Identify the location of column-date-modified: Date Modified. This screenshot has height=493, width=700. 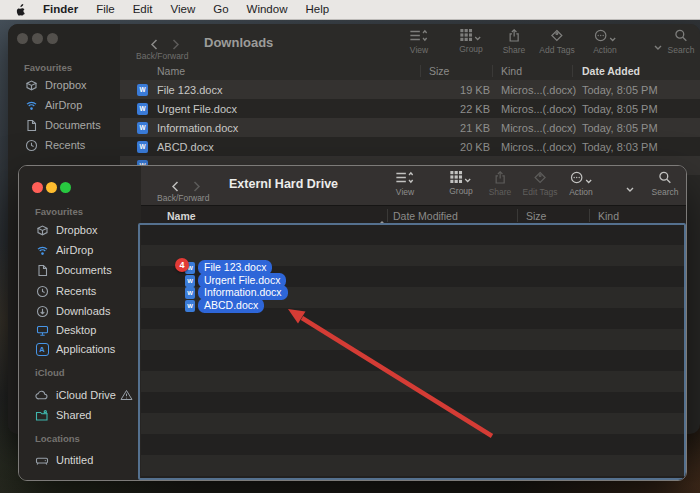
(426, 216).